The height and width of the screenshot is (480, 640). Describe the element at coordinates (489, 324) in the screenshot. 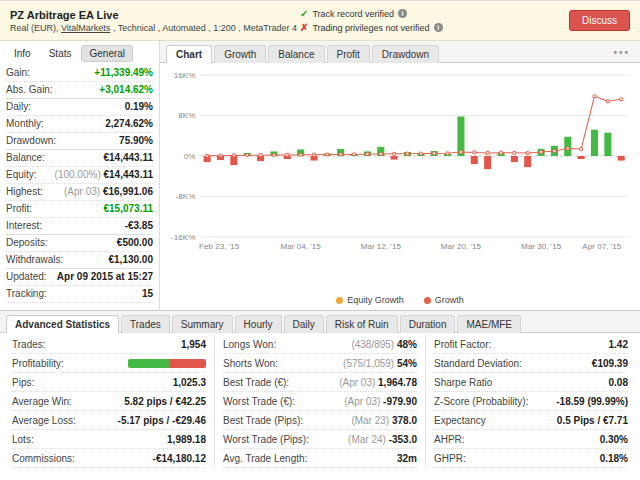

I see `tab-mae-mfe: MAE/MFE` at that location.